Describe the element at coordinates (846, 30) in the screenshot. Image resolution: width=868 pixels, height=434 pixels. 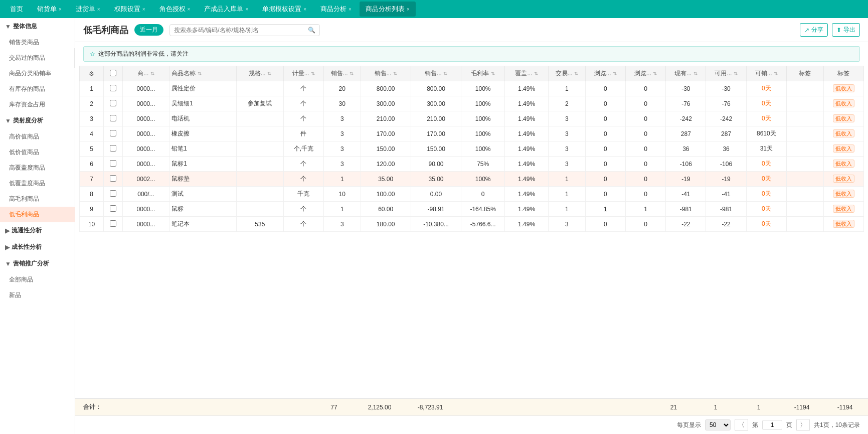
I see `export-button: ⬆ 导出` at that location.